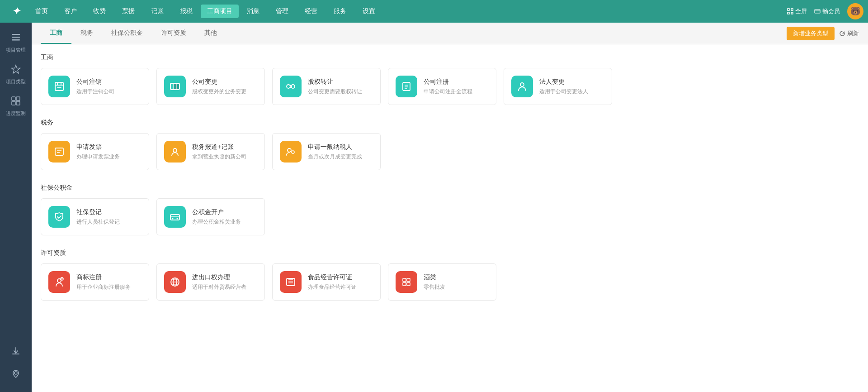  I want to click on card-legal-person-change: 法人变更 适用于公司变更法人, so click(558, 86).